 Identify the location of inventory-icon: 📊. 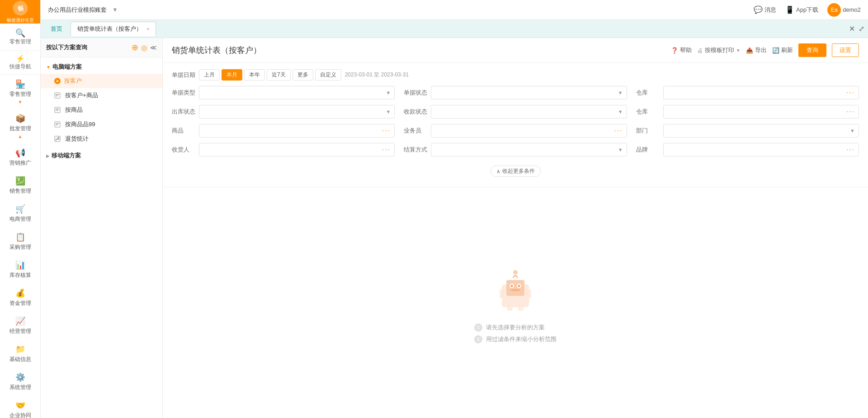
(20, 265).